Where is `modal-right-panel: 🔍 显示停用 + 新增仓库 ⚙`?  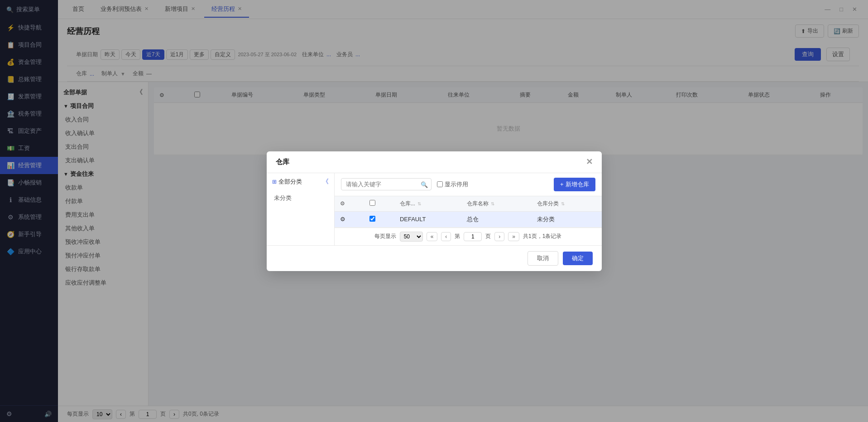 modal-right-panel: 🔍 显示停用 + 新增仓库 ⚙ is located at coordinates (468, 209).